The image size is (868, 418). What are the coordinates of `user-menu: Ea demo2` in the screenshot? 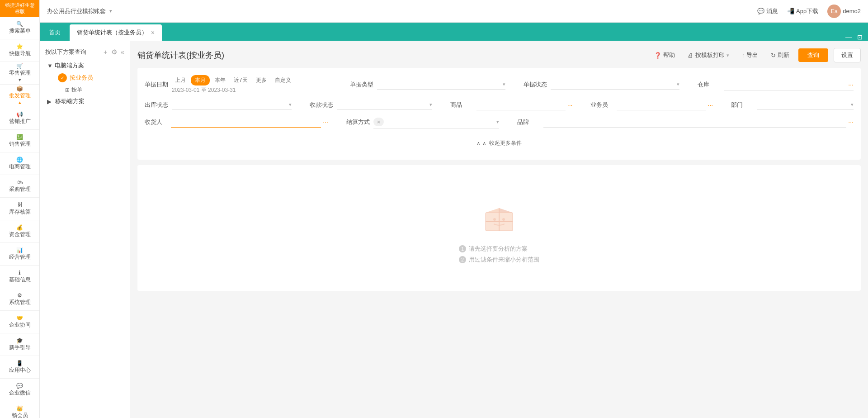 It's located at (844, 11).